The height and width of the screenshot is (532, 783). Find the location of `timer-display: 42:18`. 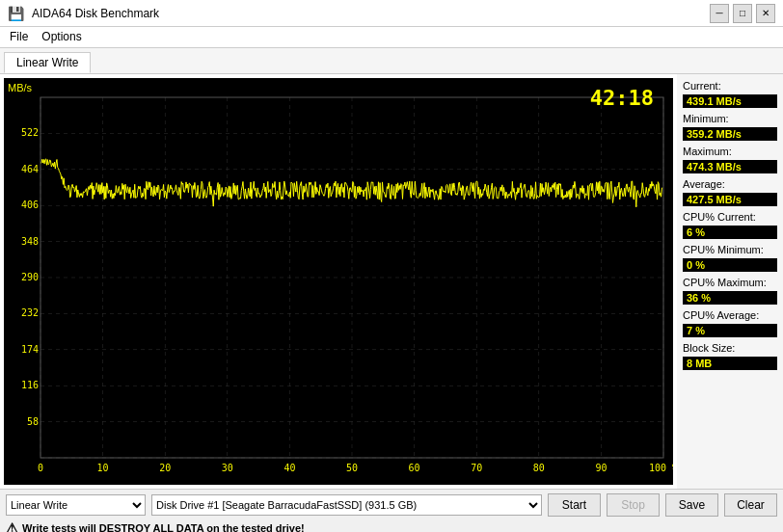

timer-display: 42:18 is located at coordinates (622, 98).